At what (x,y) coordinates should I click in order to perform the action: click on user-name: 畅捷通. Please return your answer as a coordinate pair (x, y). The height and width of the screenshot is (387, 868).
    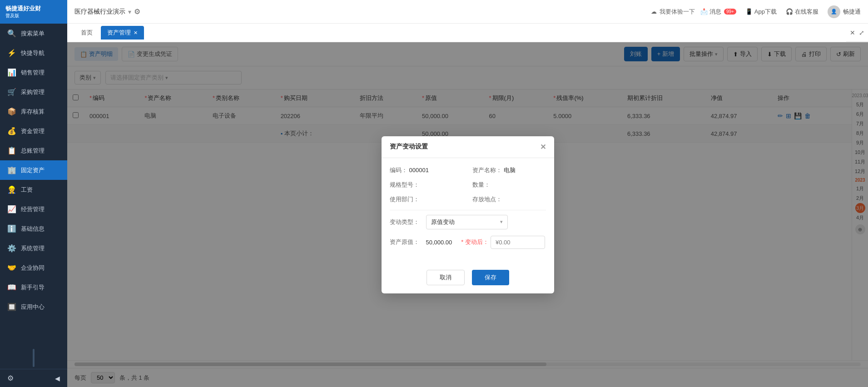
    Looking at the image, I should click on (852, 12).